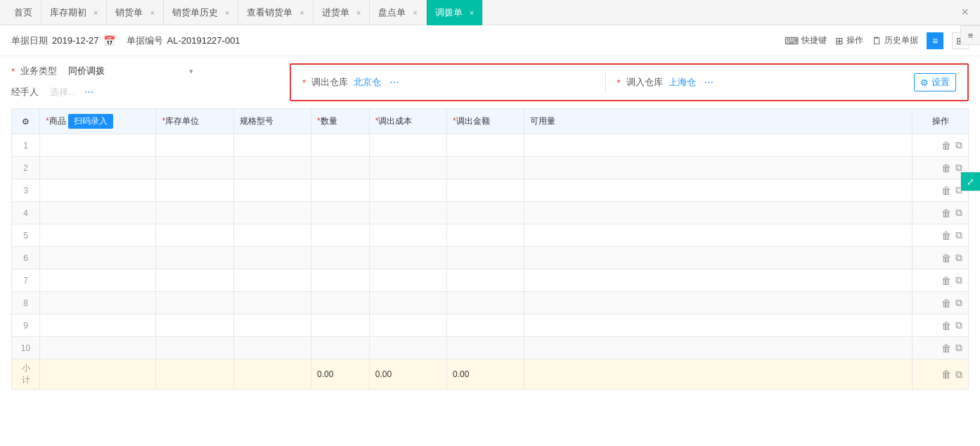  What do you see at coordinates (709, 82) in the screenshot?
I see `warehouse-in-more-icon: ···` at bounding box center [709, 82].